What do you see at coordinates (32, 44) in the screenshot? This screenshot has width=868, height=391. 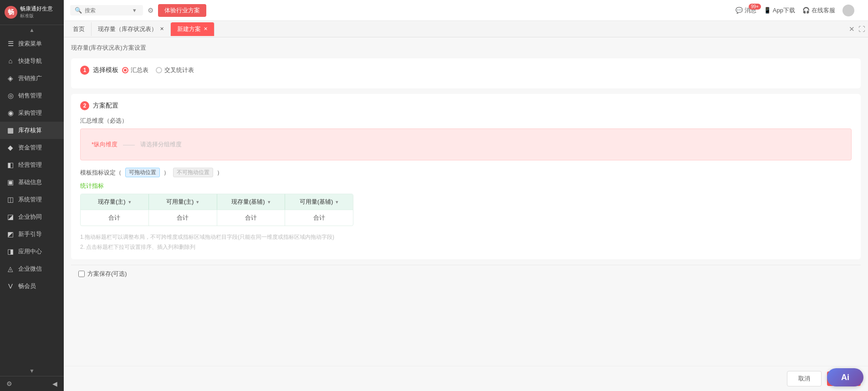 I see `sidebar-item-search: ☰ 搜索菜单` at bounding box center [32, 44].